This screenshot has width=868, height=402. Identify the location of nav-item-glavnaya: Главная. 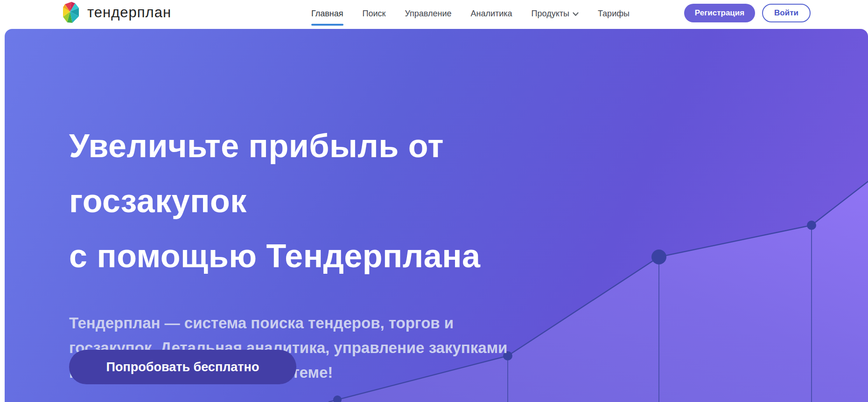
(328, 13).